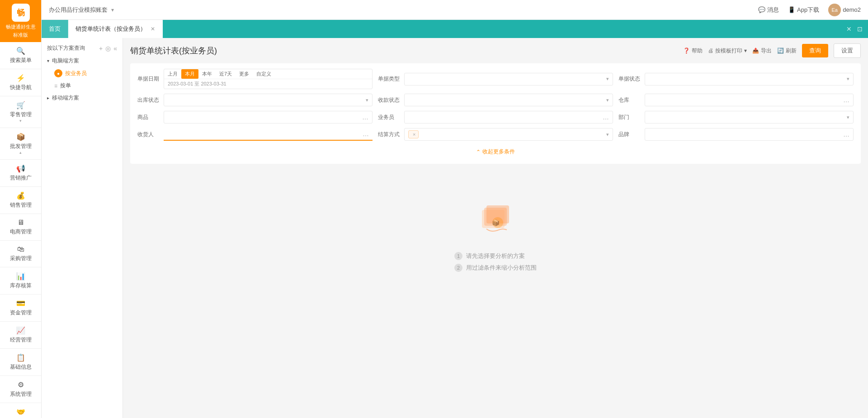 Image resolution: width=868 pixels, height=418 pixels. I want to click on inventory-icon: 📊, so click(21, 276).